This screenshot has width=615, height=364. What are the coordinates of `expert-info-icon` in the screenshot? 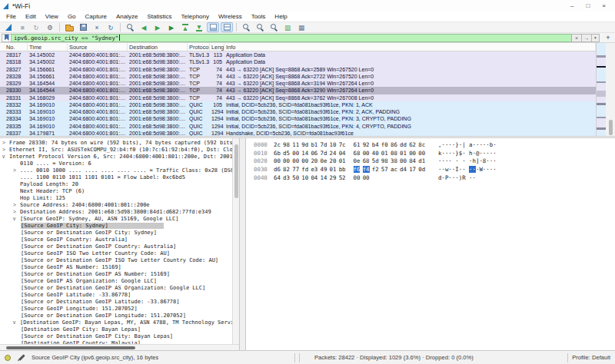 It's located at (8, 358).